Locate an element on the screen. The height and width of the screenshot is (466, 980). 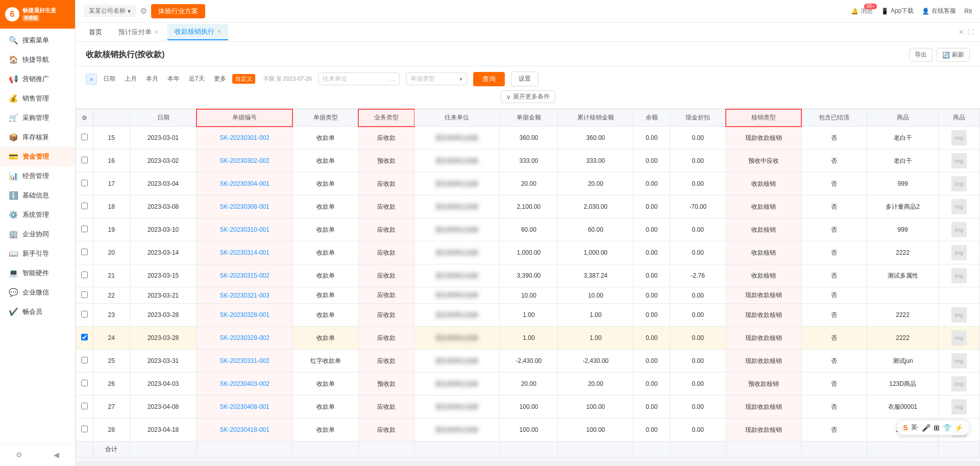
sidebar-item-member: ✔️ 畅会员 is located at coordinates (38, 312).